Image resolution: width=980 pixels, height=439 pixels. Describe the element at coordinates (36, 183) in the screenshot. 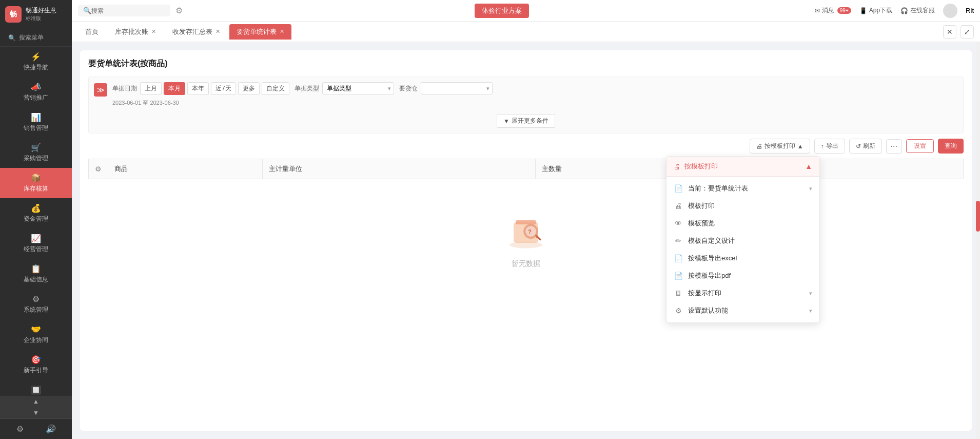

I see `sidebar-item-inventory: 📦 库存核算` at that location.